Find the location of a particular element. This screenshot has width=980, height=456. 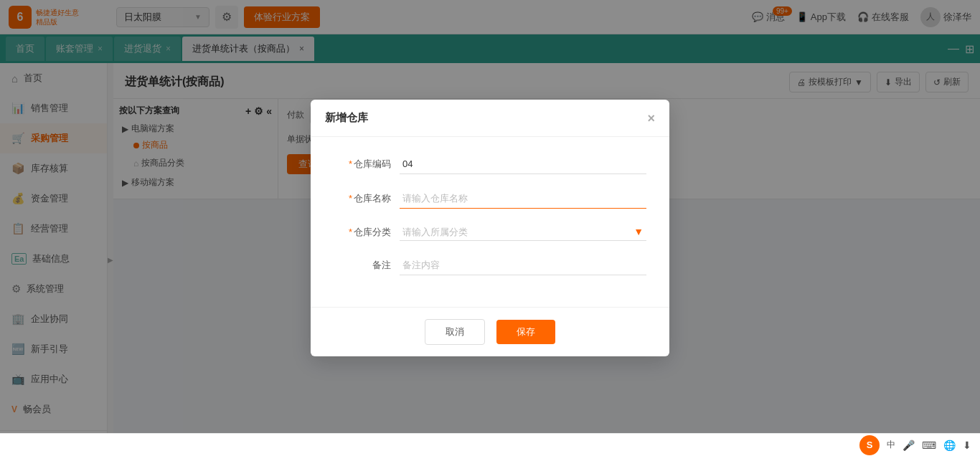

bottom-down-icon: ⬇ is located at coordinates (967, 445).